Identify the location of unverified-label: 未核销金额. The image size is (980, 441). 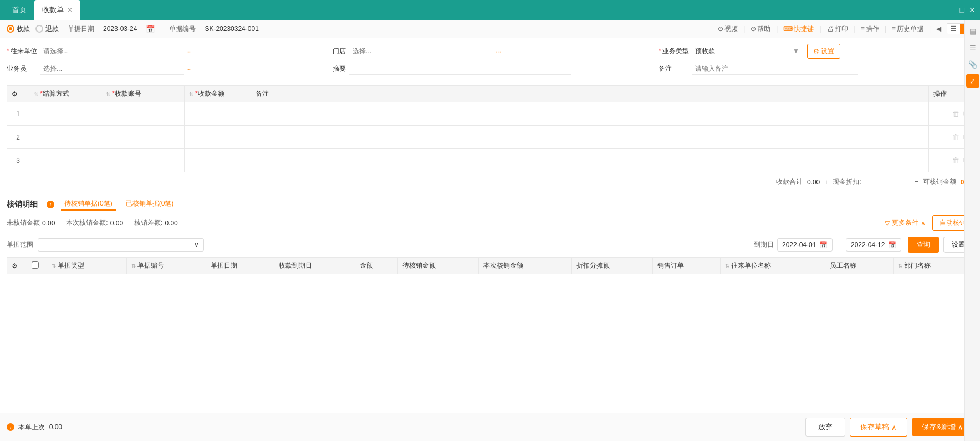
(23, 223).